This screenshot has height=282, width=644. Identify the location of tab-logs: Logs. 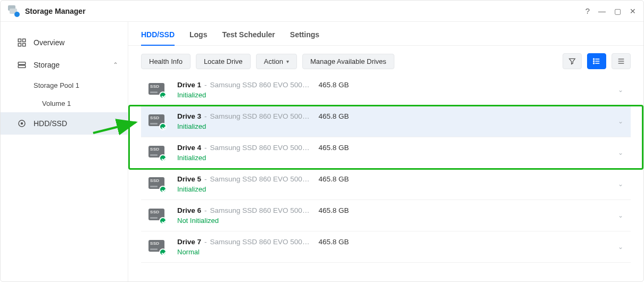
(198, 38).